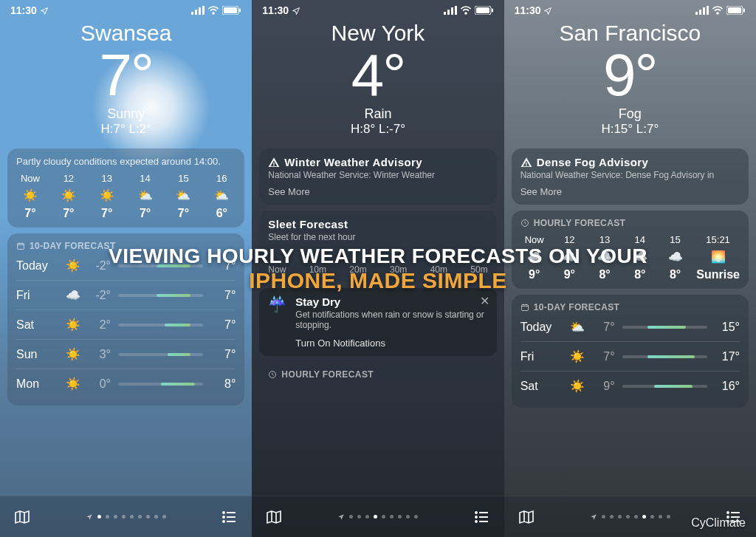 The image size is (756, 537). What do you see at coordinates (676, 258) in the screenshot?
I see `hour-column: 15☁️8°` at bounding box center [676, 258].